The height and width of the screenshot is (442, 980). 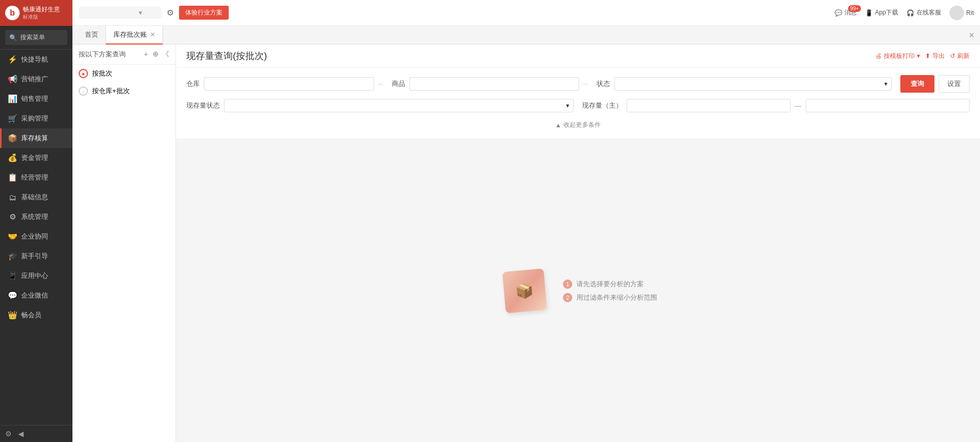 What do you see at coordinates (935, 84) in the screenshot?
I see `action-buttons: 查询 设置` at bounding box center [935, 84].